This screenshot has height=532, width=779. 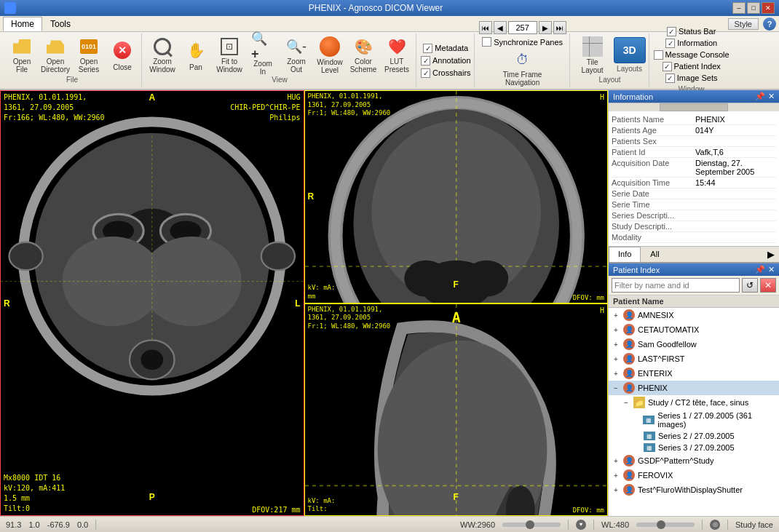 I want to click on patient-index-col-header: Patient Name, so click(x=694, y=301).